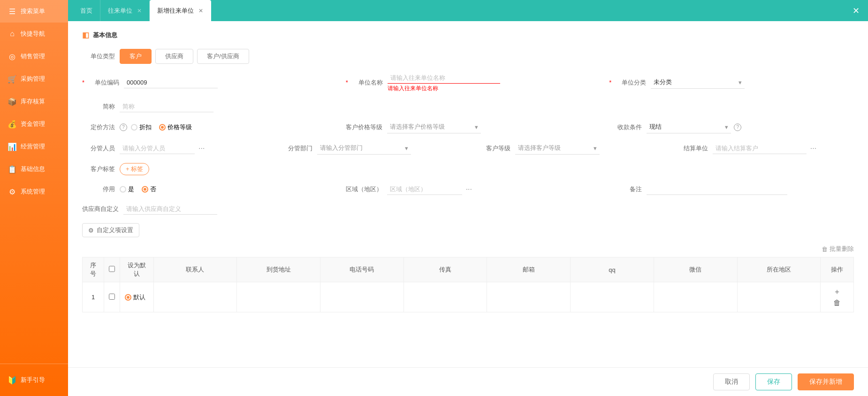  What do you see at coordinates (103, 83) in the screenshot?
I see `unit-code-label: 单位编码` at bounding box center [103, 83].